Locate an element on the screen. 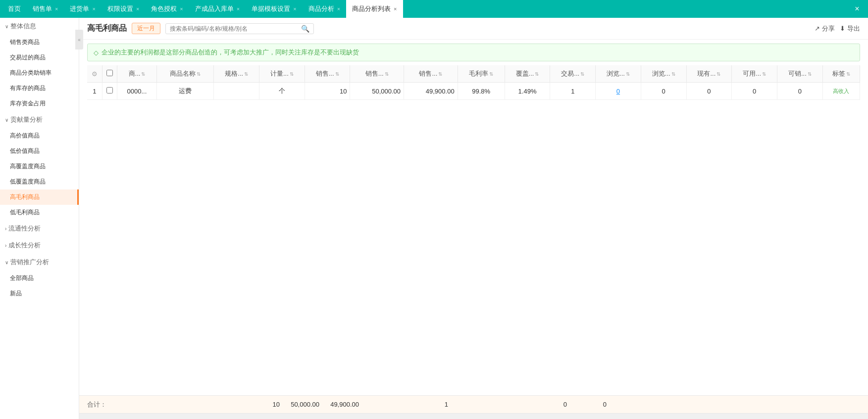 Image resolution: width=868 pixels, height=419 pixels. col-header-saleAmt: 销售...⇅ is located at coordinates (377, 74).